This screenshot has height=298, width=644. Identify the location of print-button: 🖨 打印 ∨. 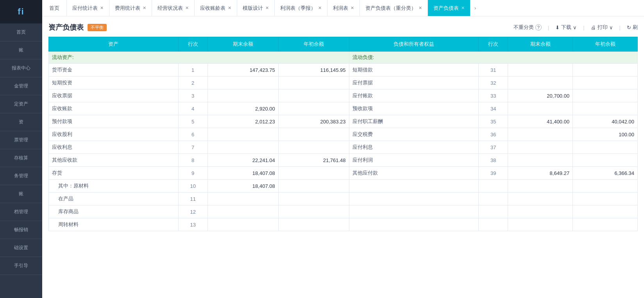
(602, 27).